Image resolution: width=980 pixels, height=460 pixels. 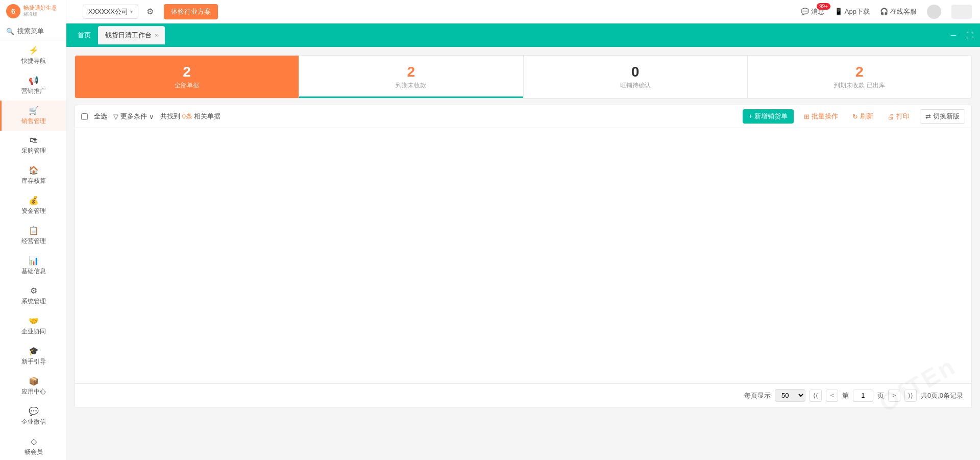 I want to click on sidebar-item-label: 畅会员, so click(x=34, y=452).